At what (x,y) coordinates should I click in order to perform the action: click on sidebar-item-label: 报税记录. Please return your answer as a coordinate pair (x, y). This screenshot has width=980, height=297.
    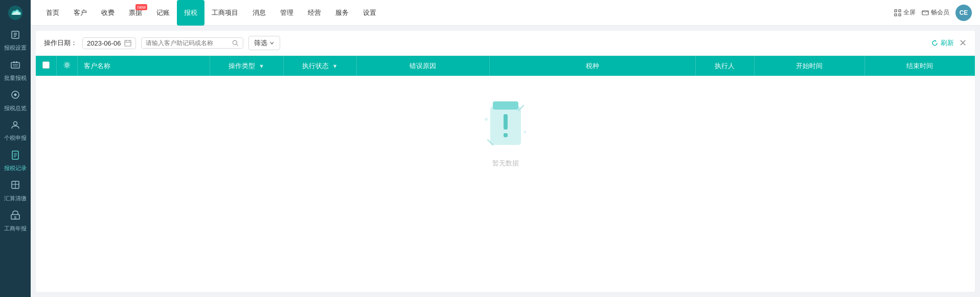
    Looking at the image, I should click on (15, 168).